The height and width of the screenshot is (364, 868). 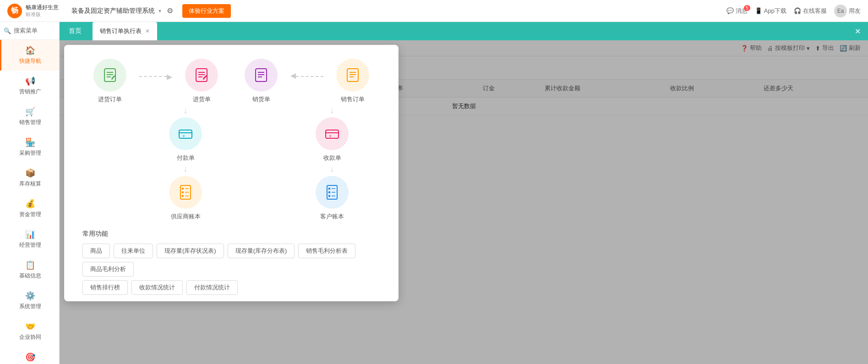 I want to click on search-icon: 🔍, so click(x=7, y=31).